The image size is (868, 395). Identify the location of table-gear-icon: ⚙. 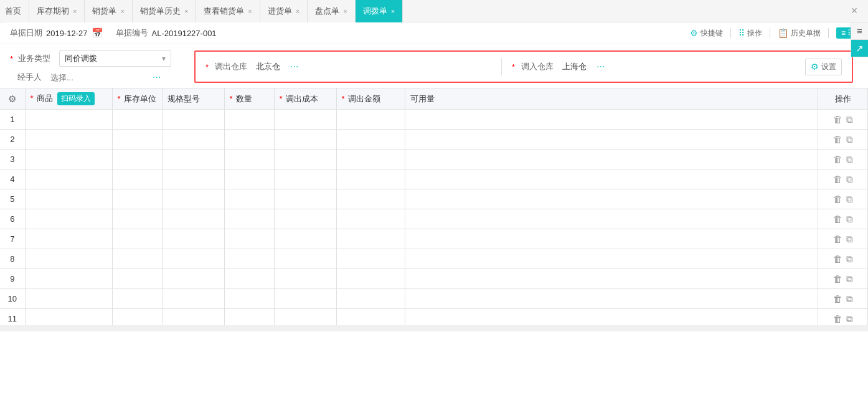
(12, 99).